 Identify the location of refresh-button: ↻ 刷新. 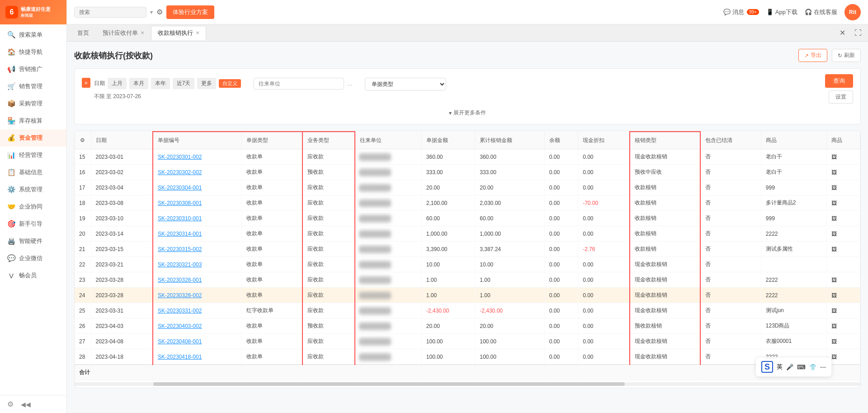
(846, 55).